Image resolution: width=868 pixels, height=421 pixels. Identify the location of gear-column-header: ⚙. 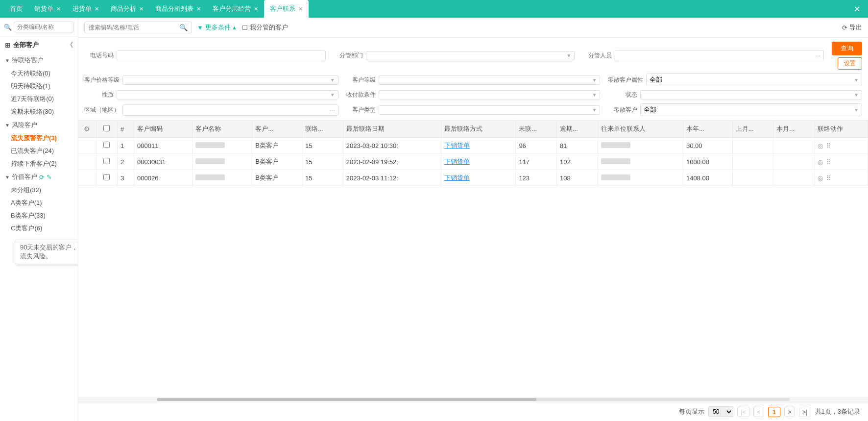
(87, 129).